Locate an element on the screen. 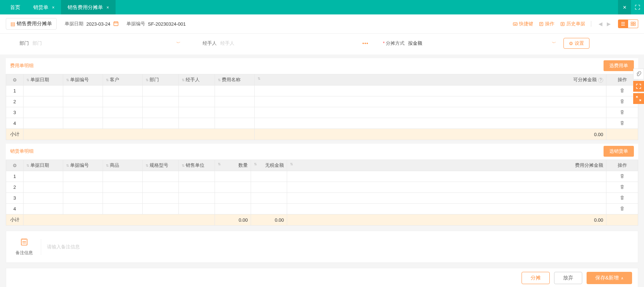 This screenshot has width=644, height=287. nav-prev-icon: ◀ is located at coordinates (600, 24).